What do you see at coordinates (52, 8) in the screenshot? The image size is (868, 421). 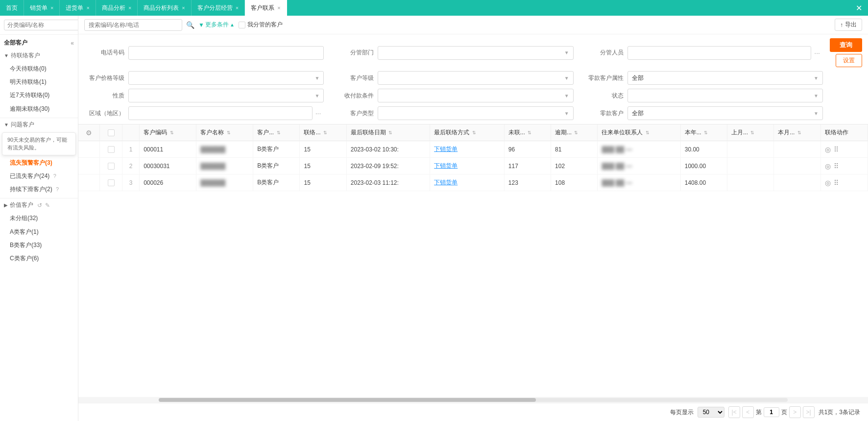 I see `tab-sales-close: ×` at bounding box center [52, 8].